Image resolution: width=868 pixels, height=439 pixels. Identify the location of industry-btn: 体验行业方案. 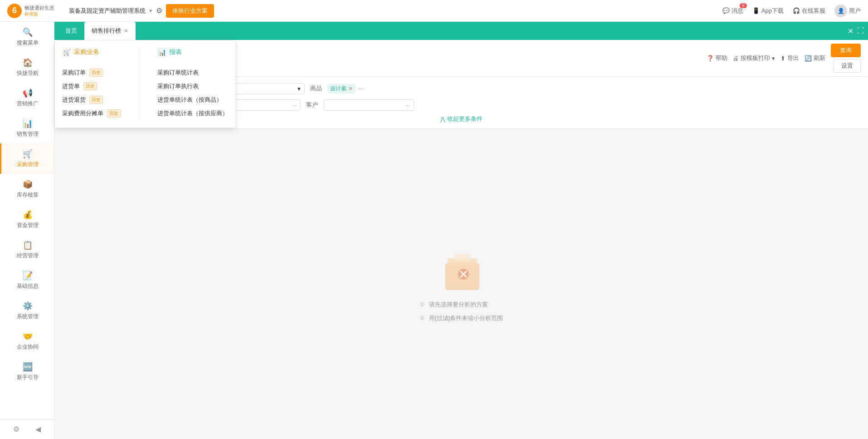
(190, 11).